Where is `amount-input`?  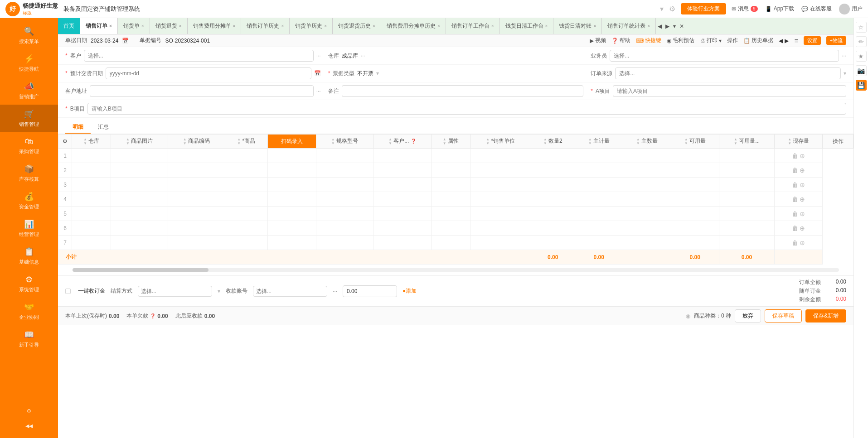 amount-input is located at coordinates (370, 291).